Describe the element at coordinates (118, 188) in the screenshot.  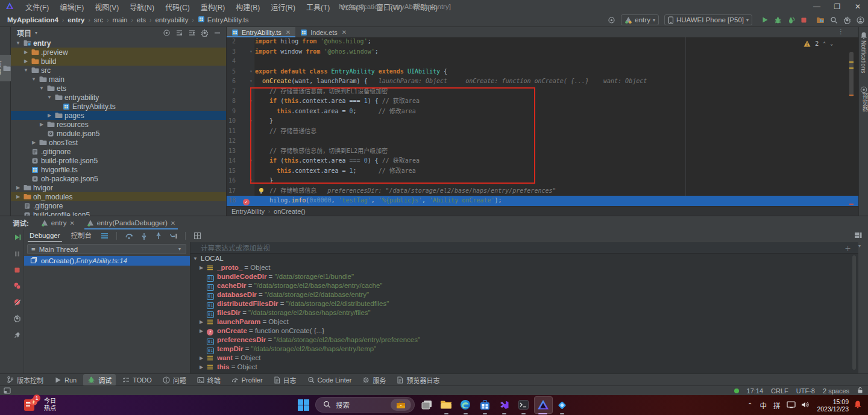
I see `tree-item-hvigor: ▶hvigor` at that location.